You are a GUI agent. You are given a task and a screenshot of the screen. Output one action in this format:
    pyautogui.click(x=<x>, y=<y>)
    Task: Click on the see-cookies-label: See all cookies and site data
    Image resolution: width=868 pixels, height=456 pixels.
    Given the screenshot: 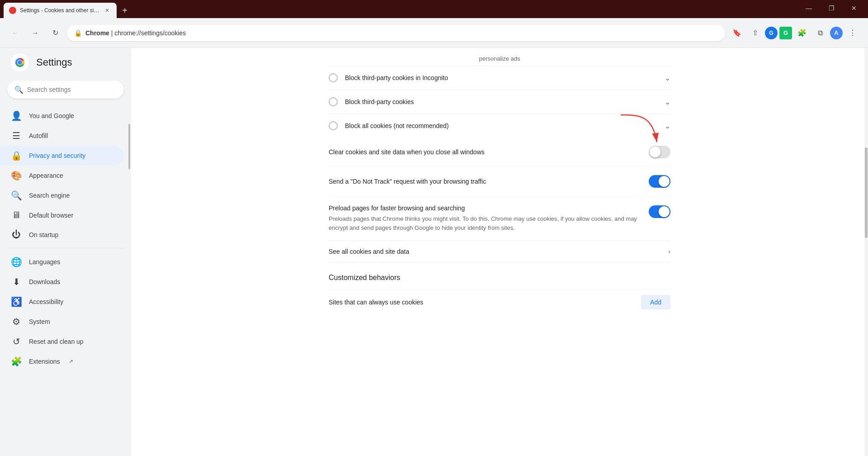 What is the action you would take?
    pyautogui.click(x=498, y=252)
    